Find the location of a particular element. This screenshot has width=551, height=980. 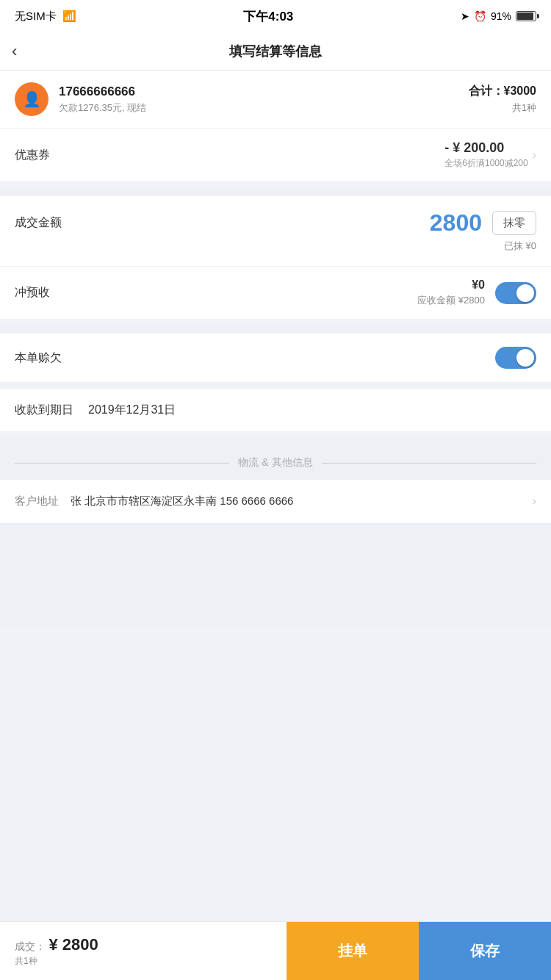

bottom-summary-kinds: 共1种 is located at coordinates (143, 961).